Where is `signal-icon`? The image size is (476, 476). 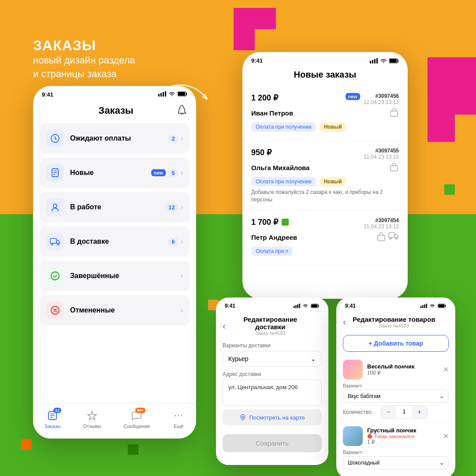
signal-icon is located at coordinates (162, 94).